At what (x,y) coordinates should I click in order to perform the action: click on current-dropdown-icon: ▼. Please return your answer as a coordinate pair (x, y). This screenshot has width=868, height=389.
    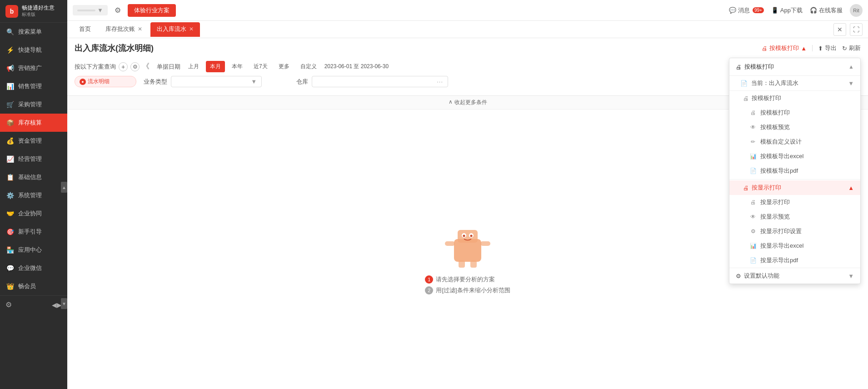
    Looking at the image, I should click on (851, 84).